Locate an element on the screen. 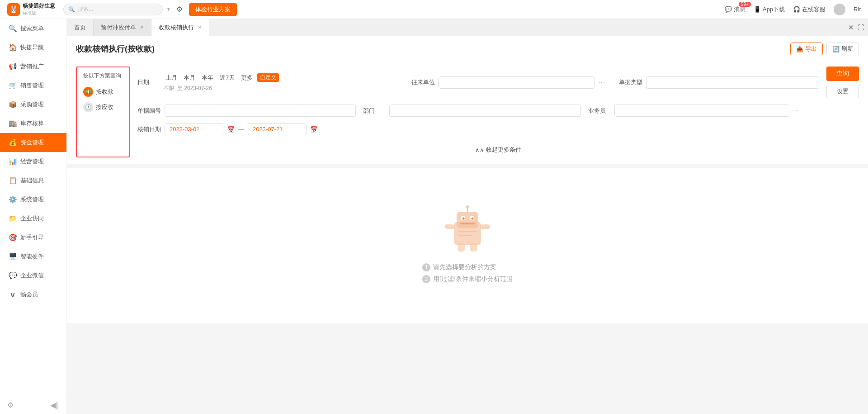 The image size is (868, 414). empty-illustration is located at coordinates (467, 229).